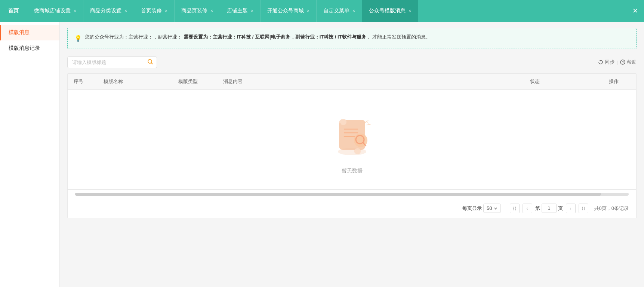  What do you see at coordinates (571, 208) in the screenshot?
I see `next-page-button: ›` at bounding box center [571, 208].